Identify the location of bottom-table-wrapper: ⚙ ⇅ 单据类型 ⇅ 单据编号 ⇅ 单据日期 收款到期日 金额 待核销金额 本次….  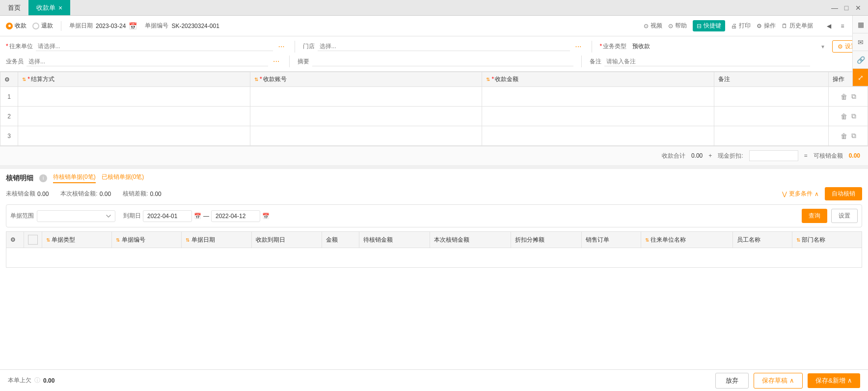
(434, 250).